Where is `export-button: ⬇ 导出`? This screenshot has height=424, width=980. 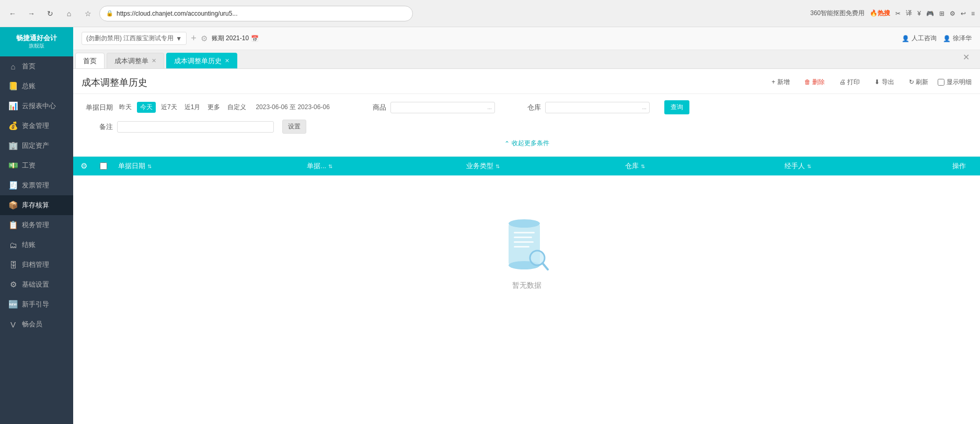 export-button: ⬇ 导出 is located at coordinates (884, 83).